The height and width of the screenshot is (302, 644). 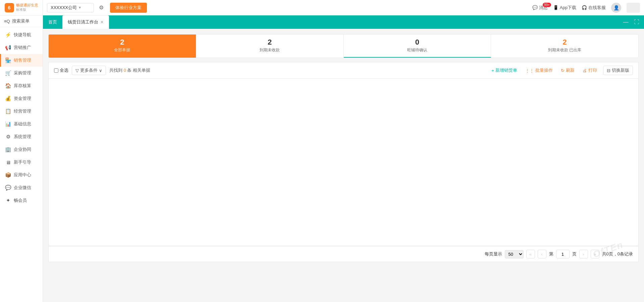 I want to click on top-header: XXXXXX公司 ▼ ⚙ 体验行业方案 💬 消息 99+ 📱 App下载 🎧 在…, so click(x=322, y=8).